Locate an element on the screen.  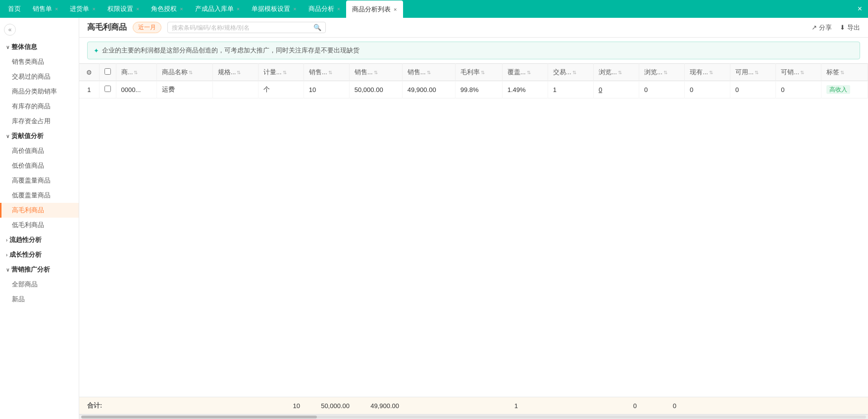
sort-icon-spec: ⇅ is located at coordinates (239, 72).